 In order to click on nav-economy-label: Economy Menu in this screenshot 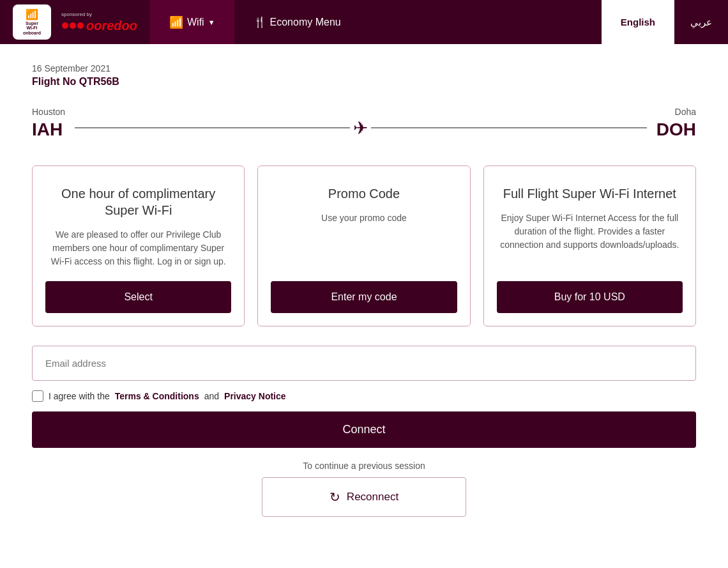, I will do `click(305, 22)`.